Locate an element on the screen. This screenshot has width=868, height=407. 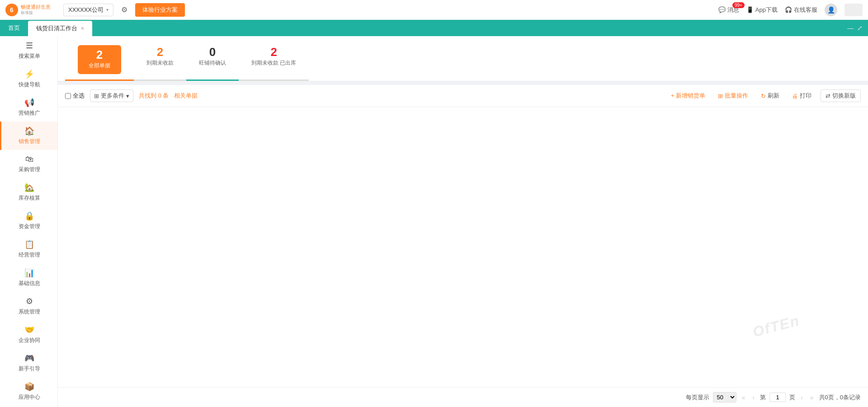
operations-icon: 📋 is located at coordinates (29, 244).